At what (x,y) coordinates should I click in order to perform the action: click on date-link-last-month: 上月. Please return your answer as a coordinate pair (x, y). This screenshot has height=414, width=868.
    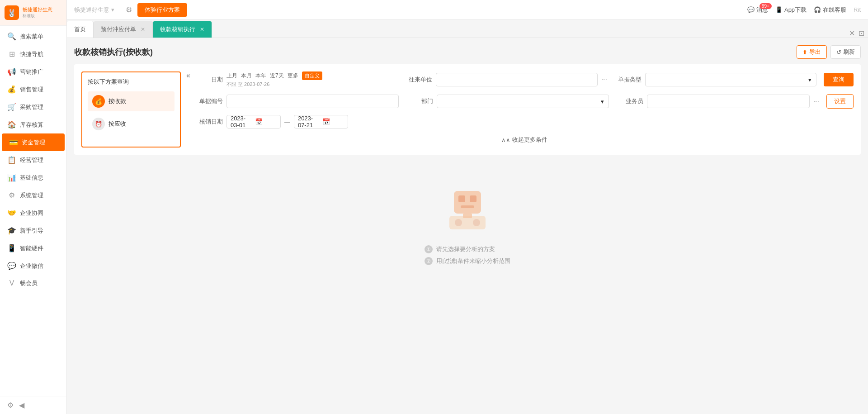
    Looking at the image, I should click on (232, 76).